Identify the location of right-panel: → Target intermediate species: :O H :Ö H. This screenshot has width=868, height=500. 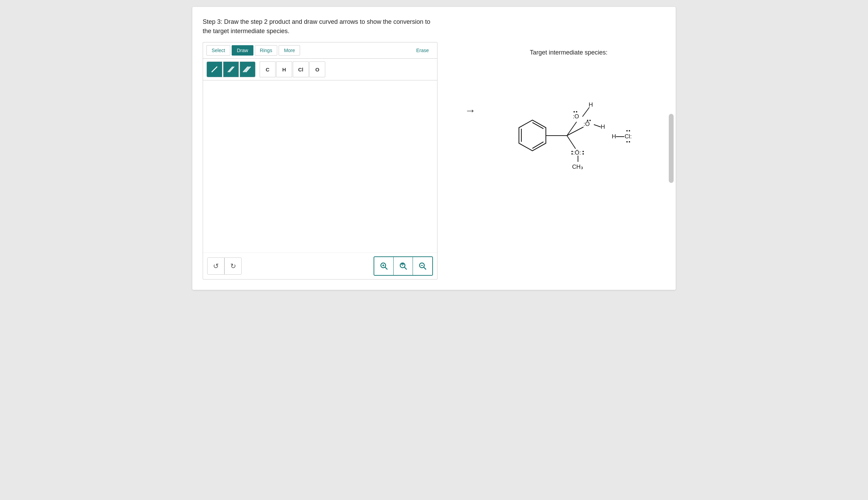
(551, 161).